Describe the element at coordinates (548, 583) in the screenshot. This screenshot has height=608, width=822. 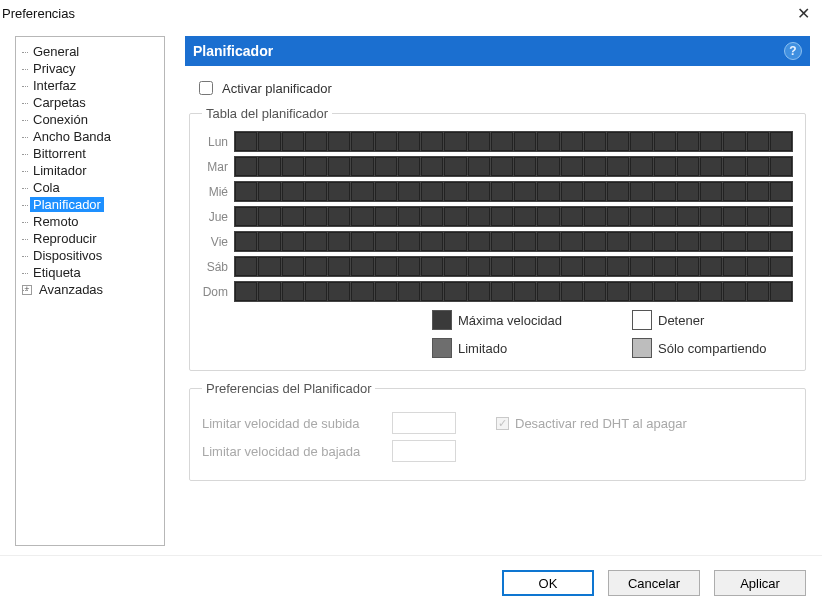
I see `ok-button: OK` at that location.